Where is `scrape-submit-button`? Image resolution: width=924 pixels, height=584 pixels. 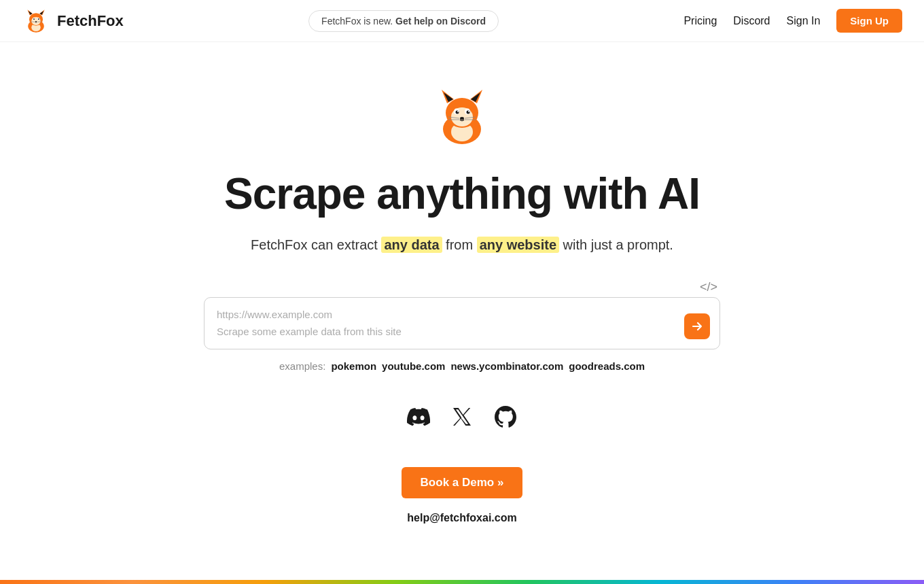
scrape-submit-button is located at coordinates (697, 326).